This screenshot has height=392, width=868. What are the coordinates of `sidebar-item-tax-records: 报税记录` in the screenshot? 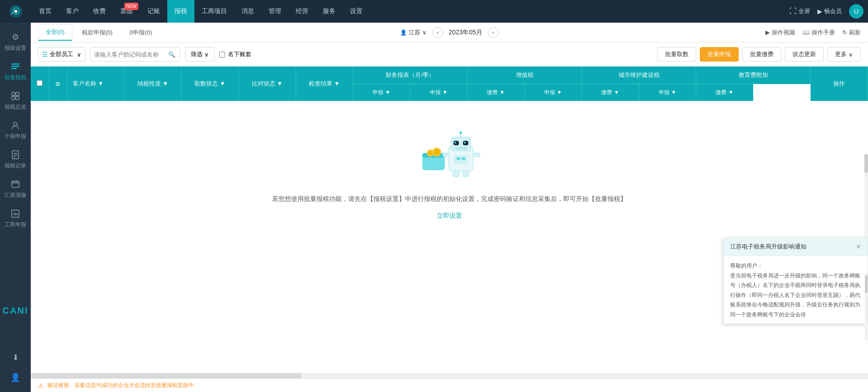 It's located at (15, 159).